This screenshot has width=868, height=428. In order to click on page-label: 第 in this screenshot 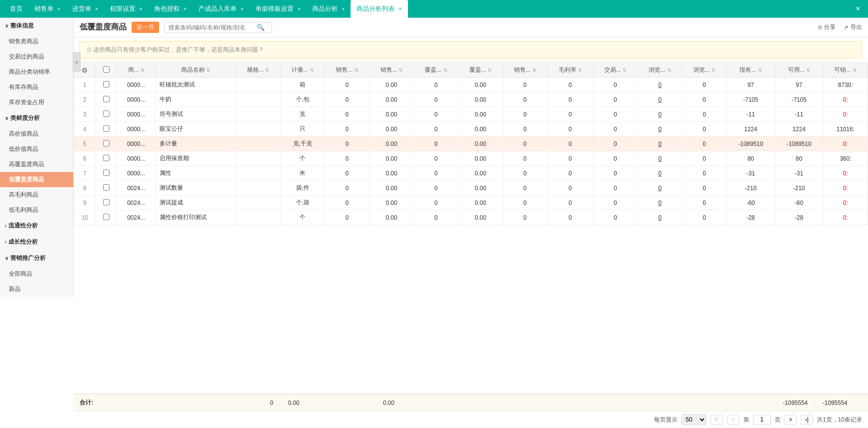, I will do `click(746, 420)`.